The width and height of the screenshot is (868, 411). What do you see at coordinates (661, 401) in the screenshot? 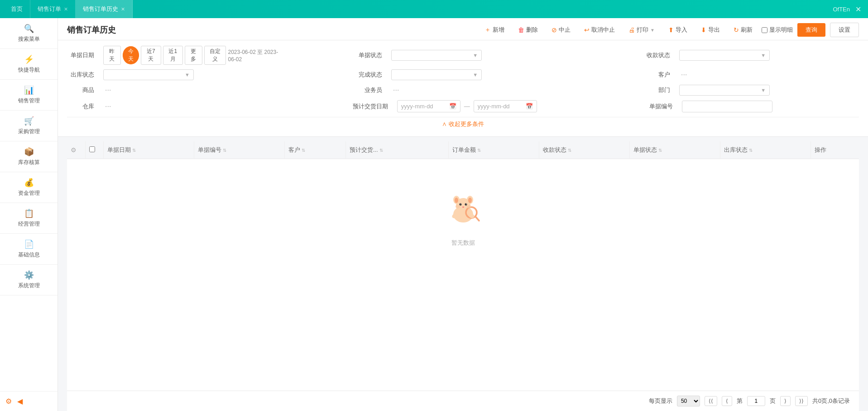
I see `per-page-label: 每页显示` at bounding box center [661, 401].